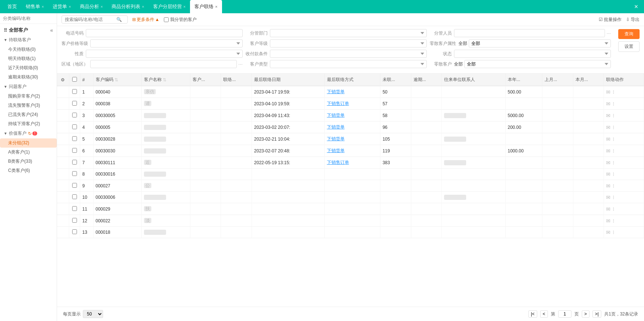 The width and height of the screenshot is (644, 321). What do you see at coordinates (70, 7) in the screenshot?
I see `close-purchase-tab: ×` at bounding box center [70, 7].